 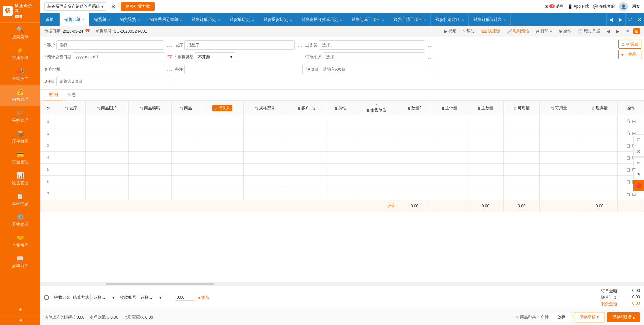 I want to click on account-select: 选择... ▾, so click(x=151, y=298).